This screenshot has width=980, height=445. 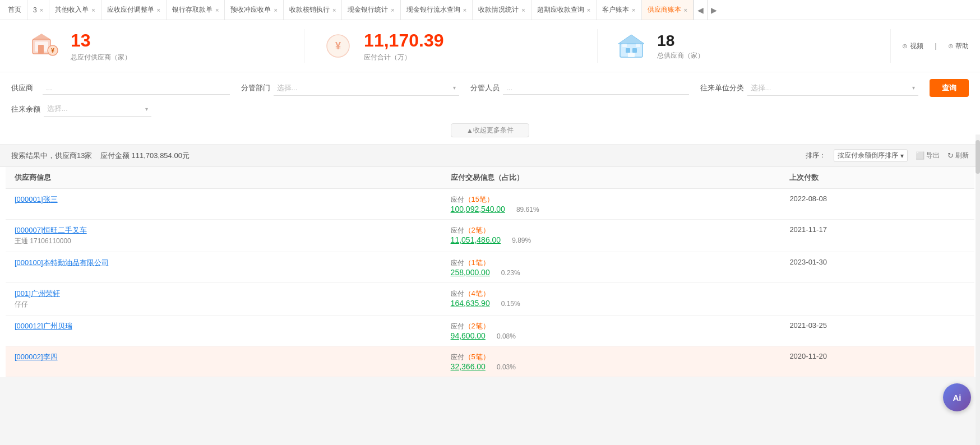 What do you see at coordinates (478, 209) in the screenshot?
I see `amount-value: 100,092,540.00` at bounding box center [478, 209].